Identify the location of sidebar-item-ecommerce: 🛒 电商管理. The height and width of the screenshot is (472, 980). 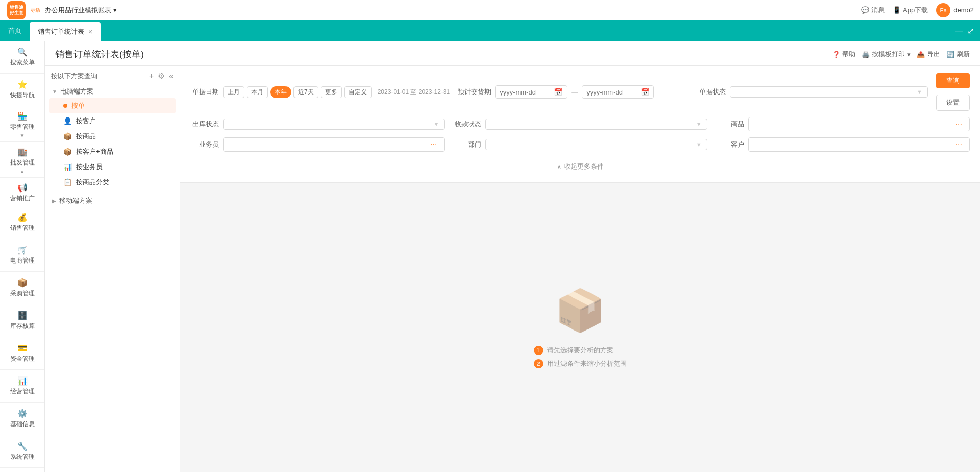
(22, 255).